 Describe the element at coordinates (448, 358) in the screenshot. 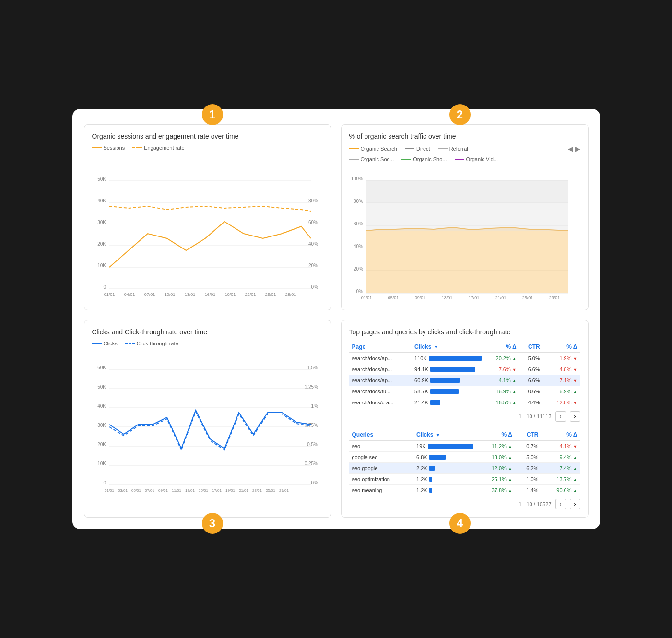

I see `clicks-bar-cell: 110K` at that location.